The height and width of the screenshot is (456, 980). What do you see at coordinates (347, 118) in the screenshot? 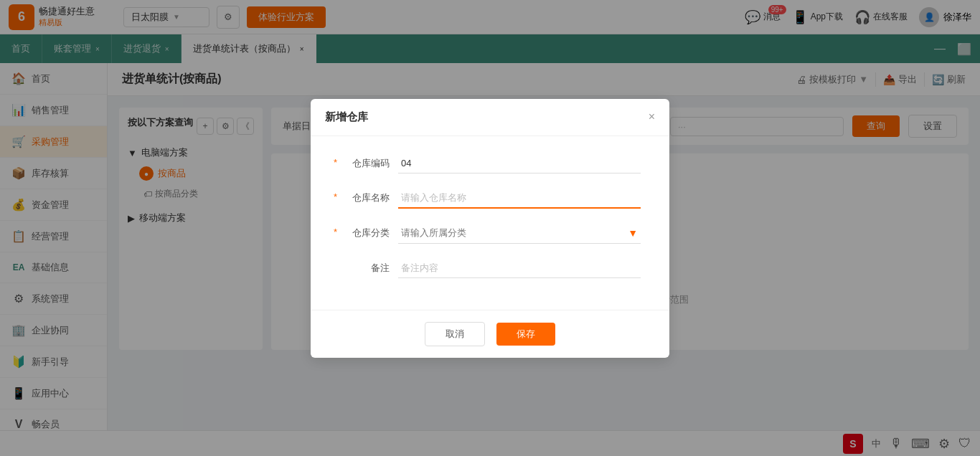
I see `modal-title: 新增仓库` at bounding box center [347, 118].